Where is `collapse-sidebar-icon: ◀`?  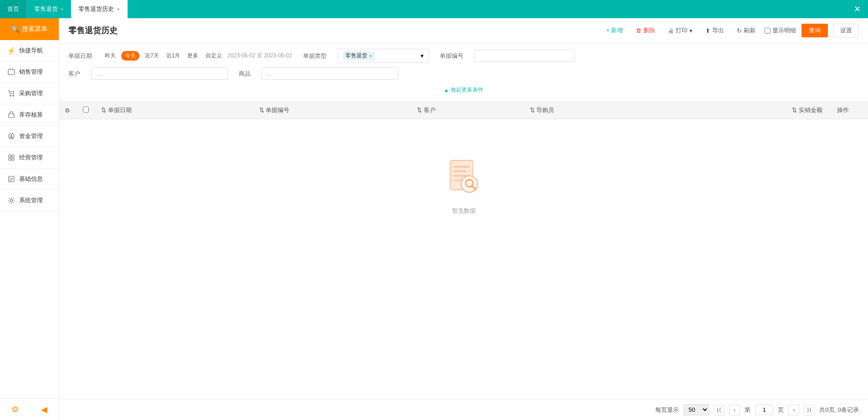 collapse-sidebar-icon: ◀ is located at coordinates (44, 410).